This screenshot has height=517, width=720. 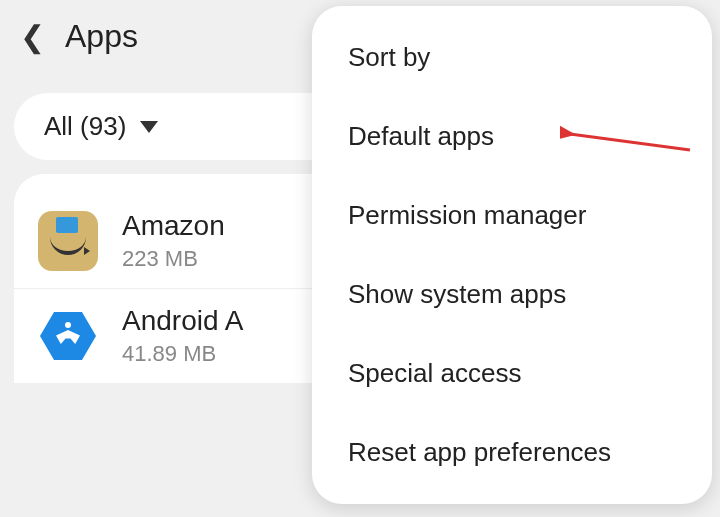 What do you see at coordinates (68, 336) in the screenshot?
I see `android-accessibility-icon` at bounding box center [68, 336].